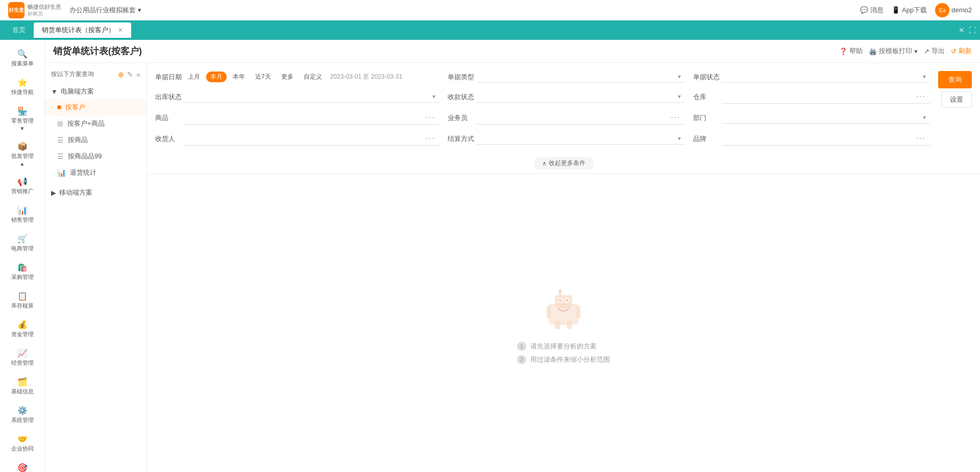 This screenshot has width=980, height=472. I want to click on sidebar-item-wholesale: 📦 批发管理 ▲, so click(22, 154).